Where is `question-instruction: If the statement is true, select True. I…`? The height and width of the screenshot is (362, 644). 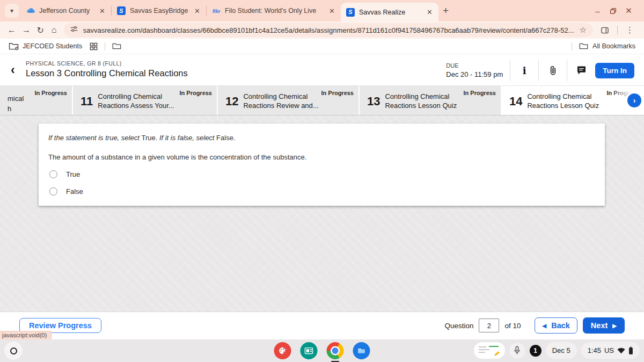 question-instruction: If the statement is true, select True. I… is located at coordinates (322, 137).